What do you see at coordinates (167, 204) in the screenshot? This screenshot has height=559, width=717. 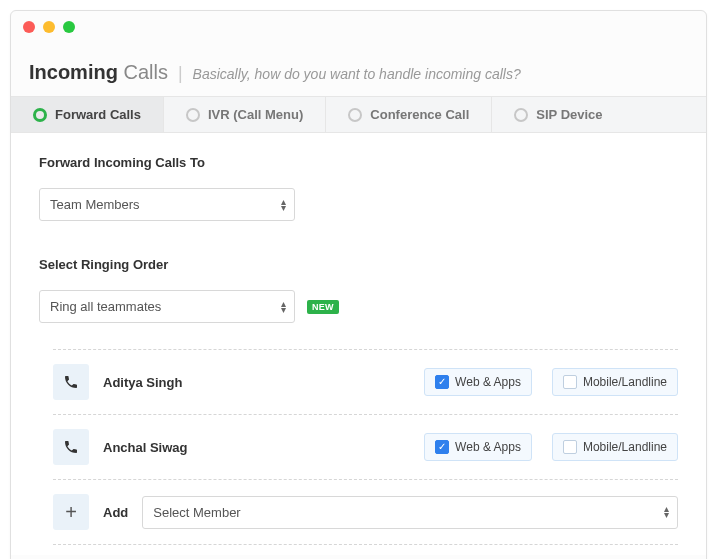 I see `forward-to-select: Team Members` at bounding box center [167, 204].